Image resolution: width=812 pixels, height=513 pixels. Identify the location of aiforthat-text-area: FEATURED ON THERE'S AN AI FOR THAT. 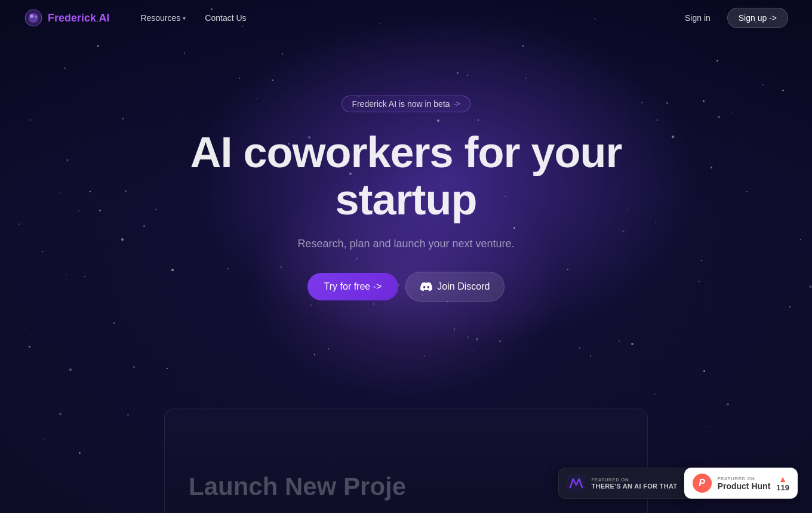
(634, 484).